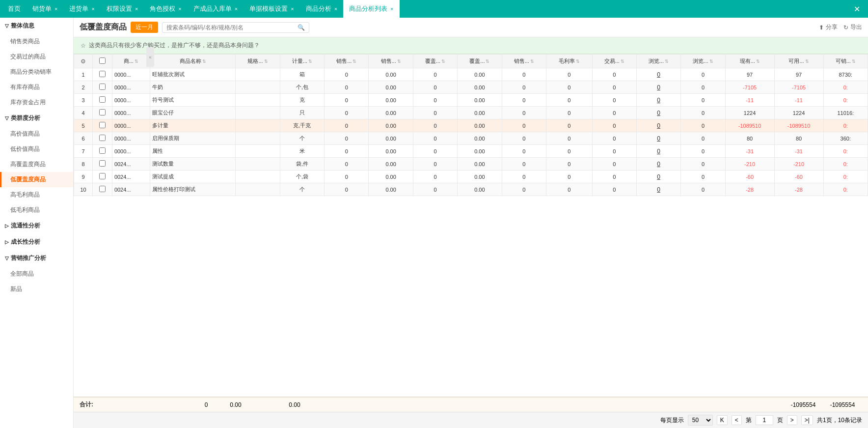 The width and height of the screenshot is (868, 428). What do you see at coordinates (36, 242) in the screenshot?
I see `sidebar-section-growth: ▷ 成长性分析` at bounding box center [36, 242].